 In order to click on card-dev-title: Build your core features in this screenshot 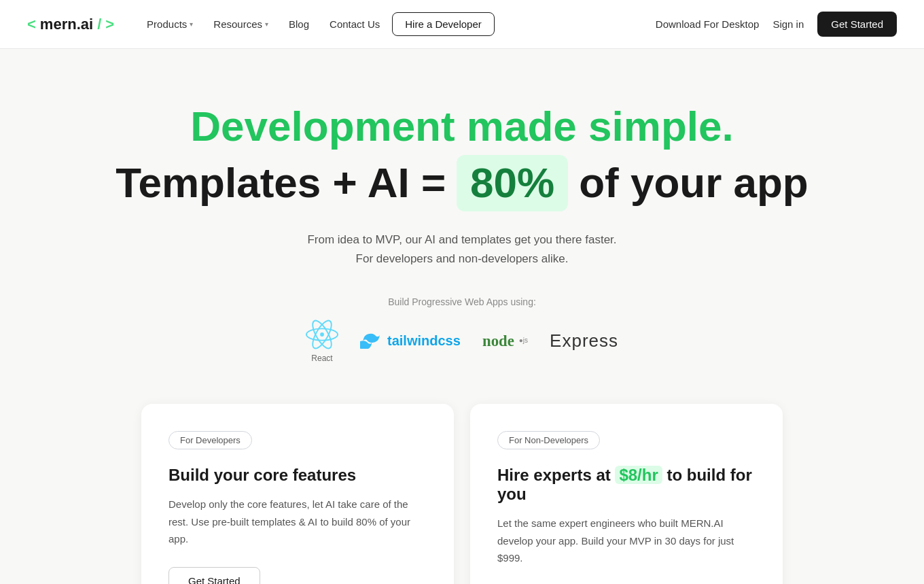, I will do `click(298, 475)`.